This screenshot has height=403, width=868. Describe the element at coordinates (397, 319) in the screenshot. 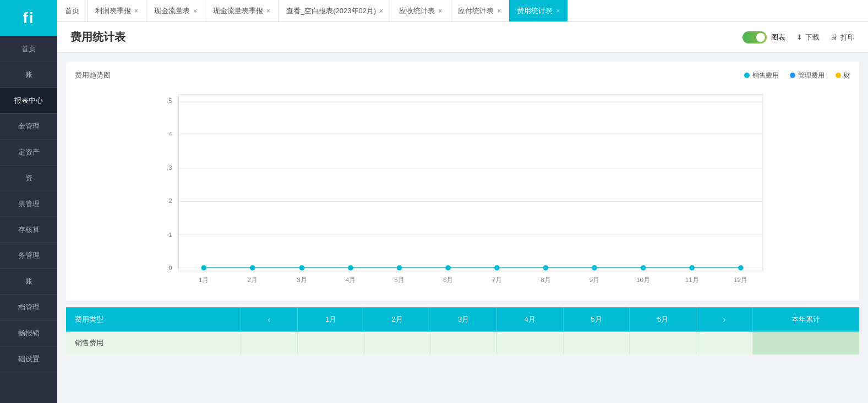

I see `col-month-2: 2月` at that location.